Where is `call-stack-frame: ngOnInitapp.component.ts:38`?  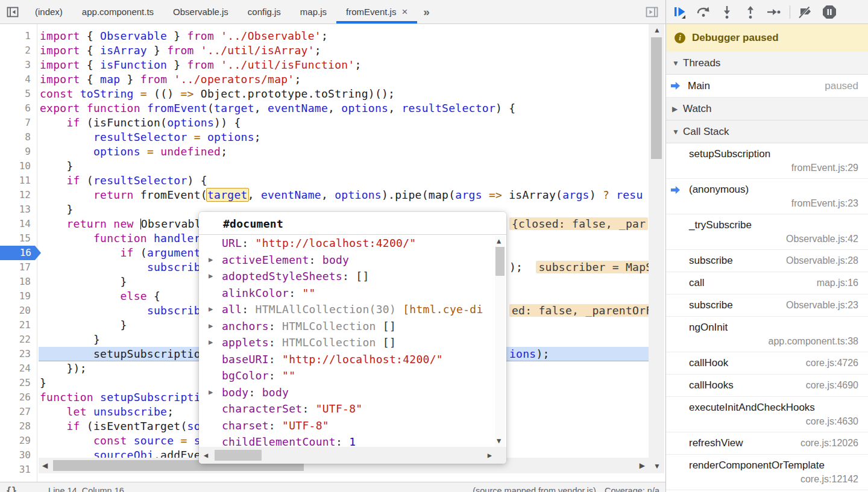 call-stack-frame: ngOnInitapp.component.ts:38 is located at coordinates (767, 335).